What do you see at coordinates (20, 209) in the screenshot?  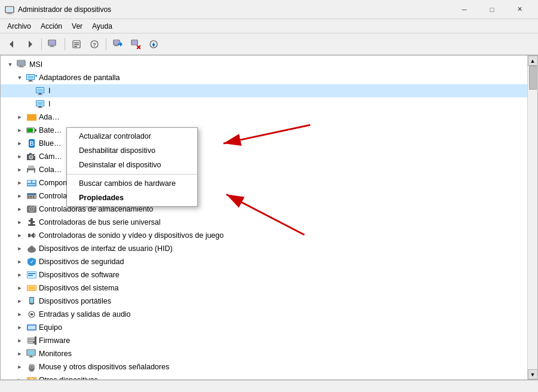 I see `almacenamiento-toggle: ►` at bounding box center [20, 209].